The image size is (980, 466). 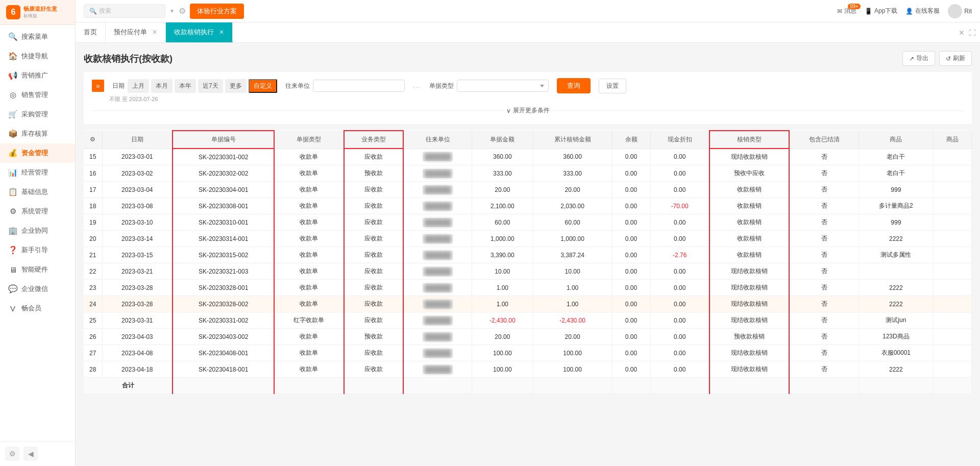 What do you see at coordinates (224, 370) in the screenshot?
I see `voucher-no-link: SK-20230418-001` at bounding box center [224, 370].